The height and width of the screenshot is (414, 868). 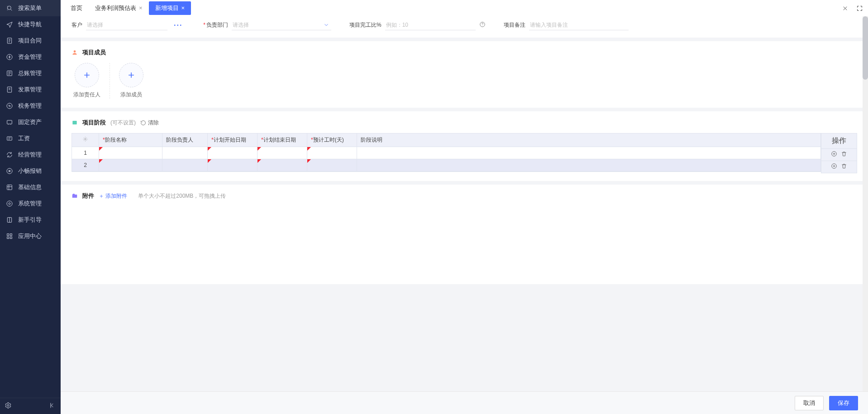 What do you see at coordinates (77, 25) in the screenshot?
I see `customer-label: 客户` at bounding box center [77, 25].